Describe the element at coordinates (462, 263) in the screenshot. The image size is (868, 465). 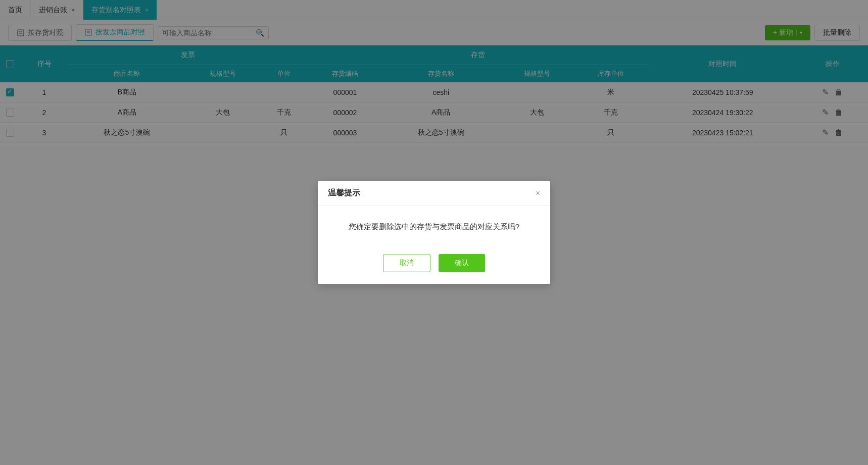
I see `btn-confirm: 确认` at that location.